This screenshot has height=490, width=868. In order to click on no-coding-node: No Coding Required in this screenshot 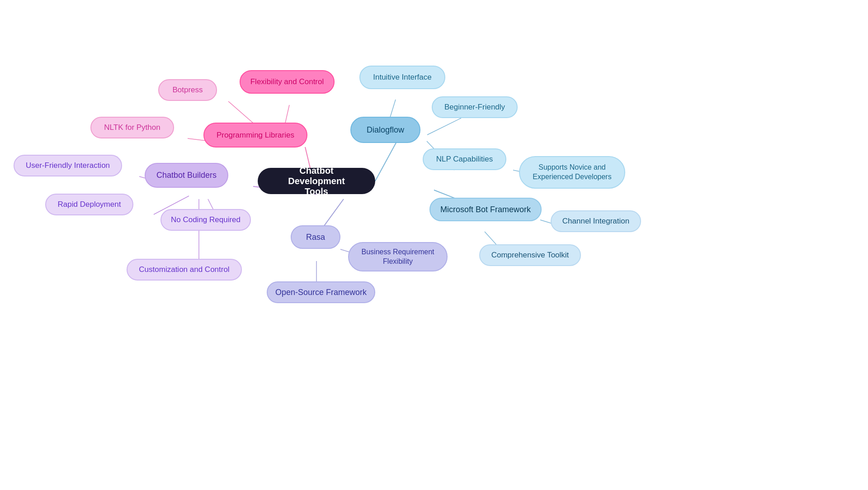, I will do `click(206, 220)`.